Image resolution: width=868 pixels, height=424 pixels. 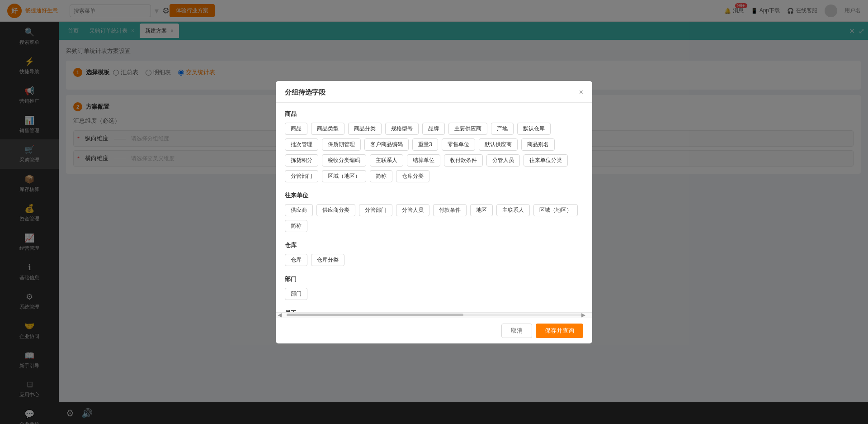 I want to click on field-tag-payment-terms: 收付款条件, so click(x=463, y=160).